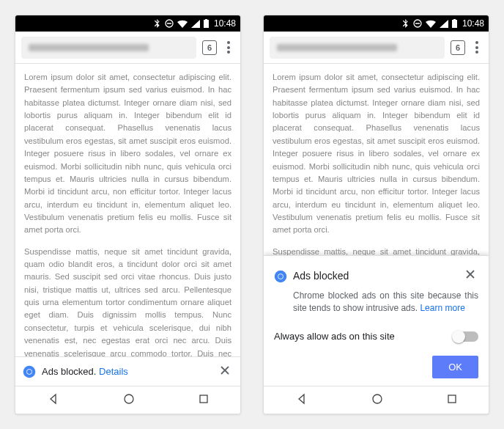 The image size is (504, 429). Describe the element at coordinates (375, 276) in the screenshot. I see `sheet-title: Ads blocked` at that location.